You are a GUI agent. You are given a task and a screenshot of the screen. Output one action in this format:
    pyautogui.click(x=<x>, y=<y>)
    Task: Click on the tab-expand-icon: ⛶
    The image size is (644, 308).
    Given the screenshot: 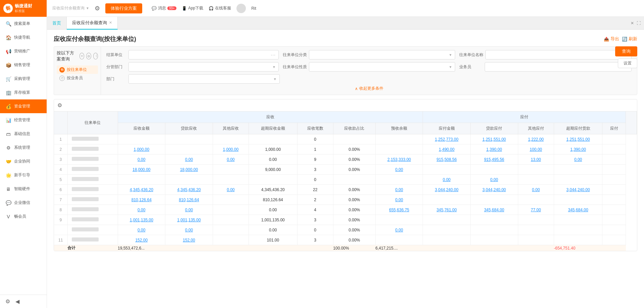 What is the action you would take?
    pyautogui.click(x=639, y=23)
    